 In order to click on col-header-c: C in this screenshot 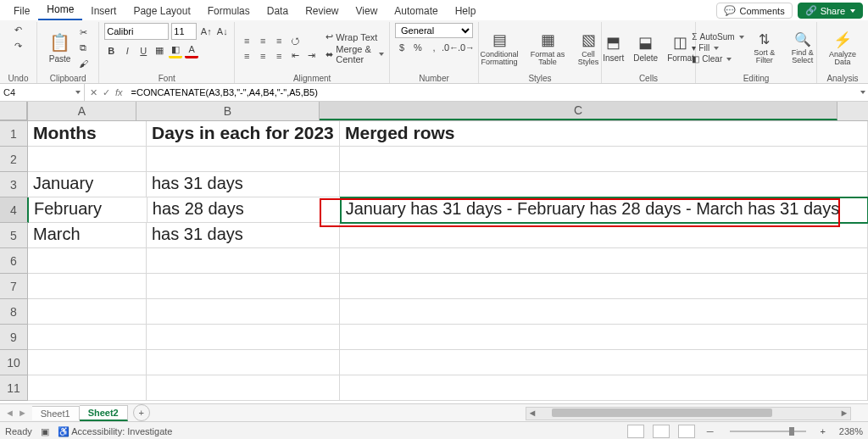, I will do `click(578, 111)`.